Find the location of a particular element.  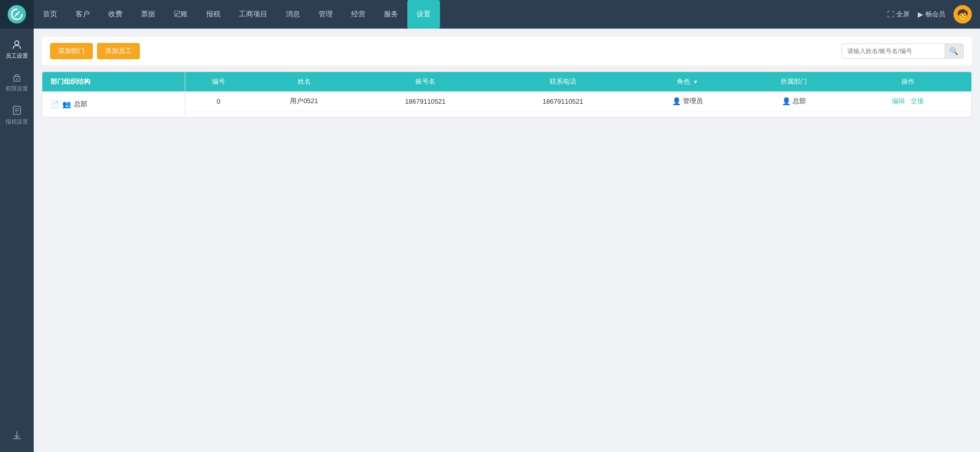

vip-icon: ▶ is located at coordinates (921, 14).